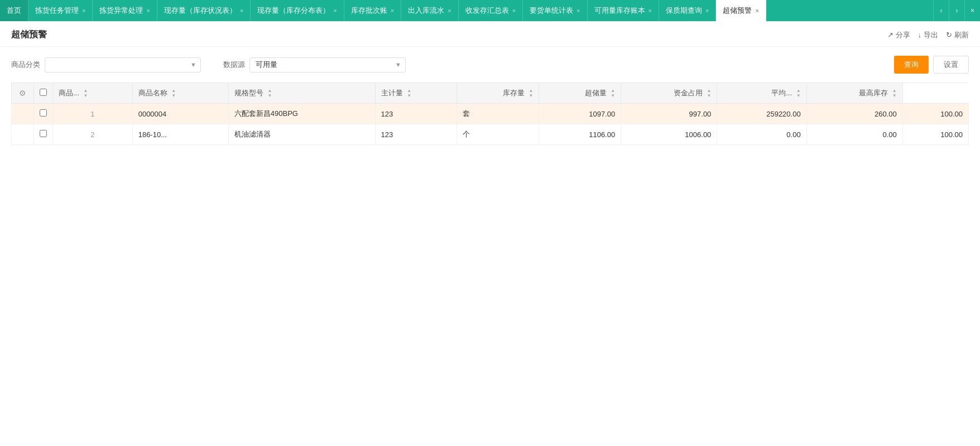 The height and width of the screenshot is (446, 980). What do you see at coordinates (854, 135) in the screenshot?
I see `row-avg: 0.00` at bounding box center [854, 135].